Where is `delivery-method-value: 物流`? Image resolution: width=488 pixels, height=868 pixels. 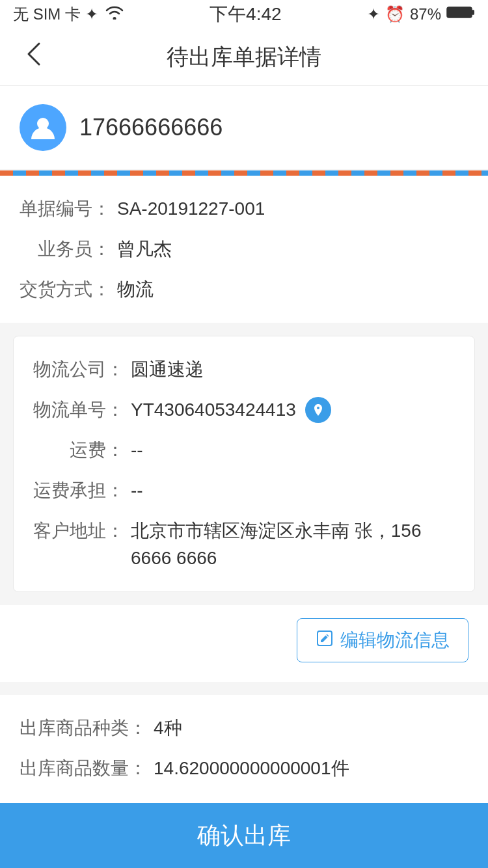 delivery-method-value: 物流 is located at coordinates (293, 290).